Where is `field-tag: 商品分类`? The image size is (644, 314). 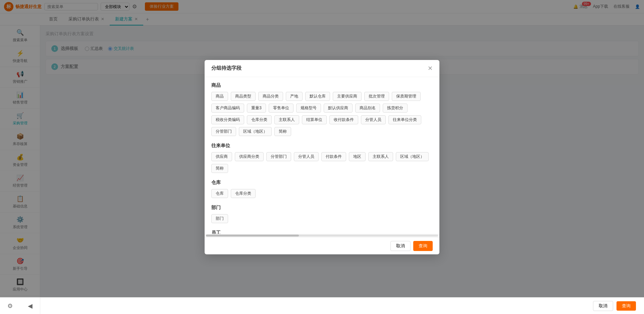
field-tag: 商品分类 is located at coordinates (271, 97).